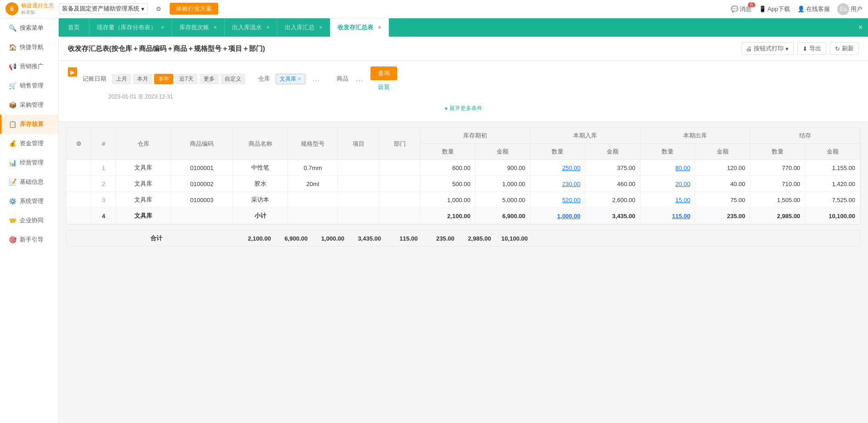  I want to click on subtotal-in-qty: 1,000.00, so click(558, 216).